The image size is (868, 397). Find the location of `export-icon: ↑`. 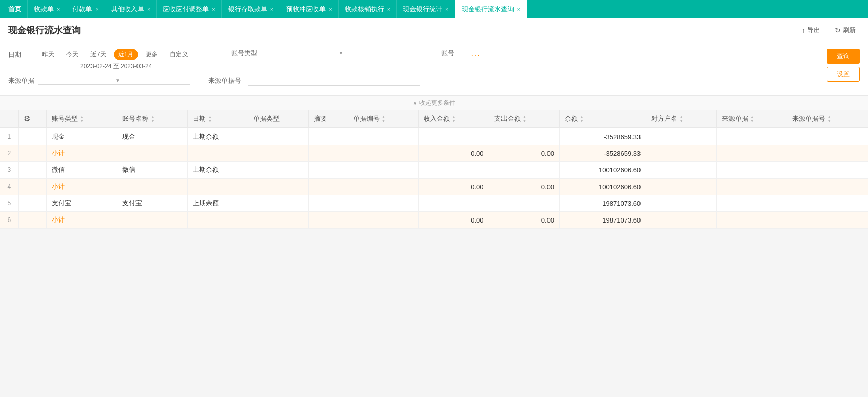

export-icon: ↑ is located at coordinates (804, 30).